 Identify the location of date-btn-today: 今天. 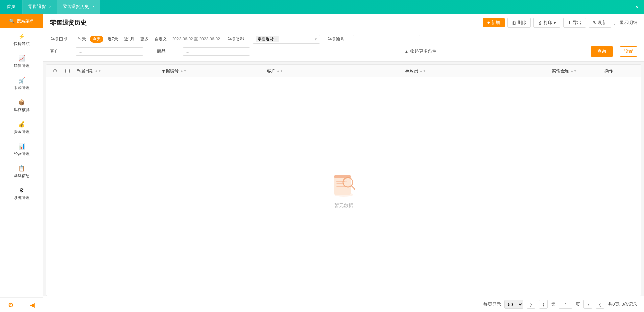
(97, 39).